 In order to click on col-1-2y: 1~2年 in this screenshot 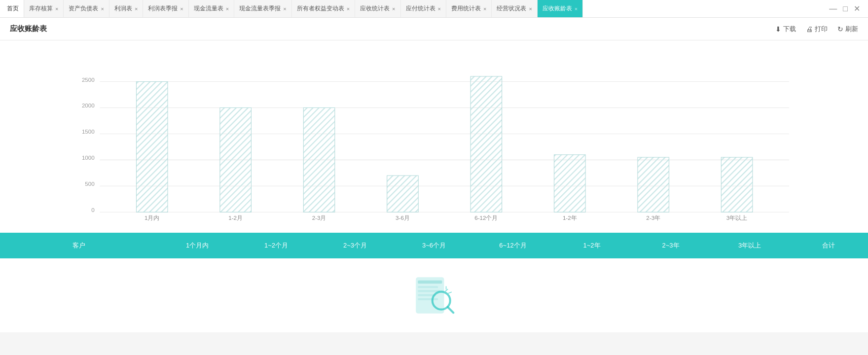, I will do `click(592, 246)`.